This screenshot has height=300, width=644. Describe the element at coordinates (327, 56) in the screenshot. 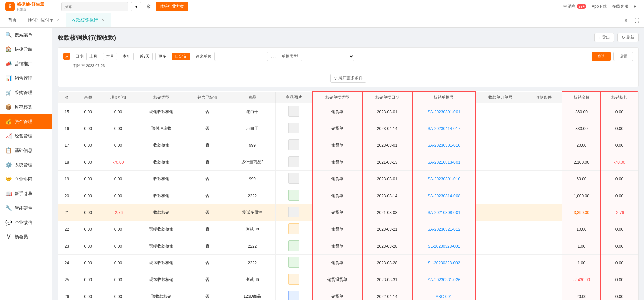

I see `doctype-filter-select` at that location.